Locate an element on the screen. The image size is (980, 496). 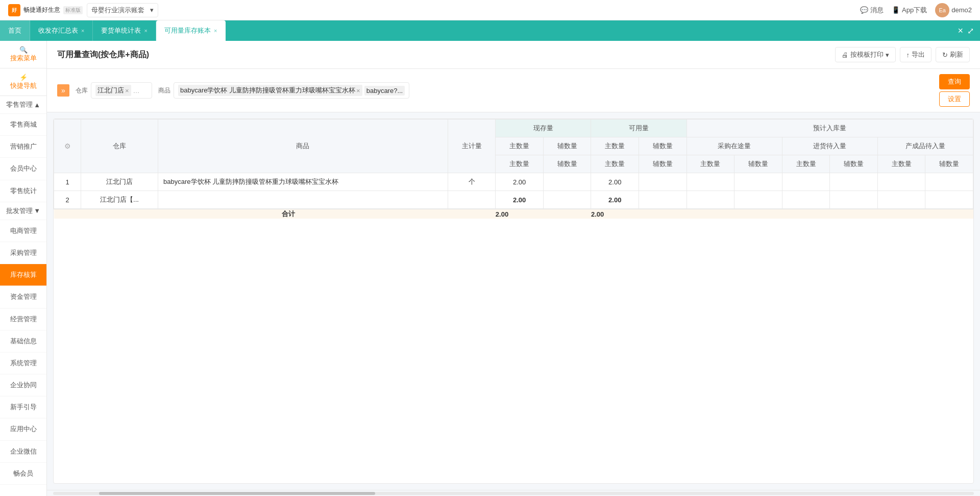
tab-receipt-summary-close: × is located at coordinates (83, 31).